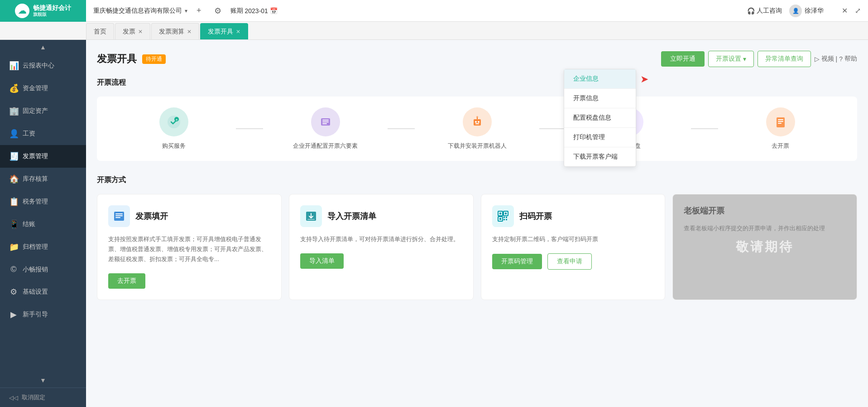 Image resolution: width=868 pixels, height=407 pixels. I want to click on scan-card-title: 扫码开票, so click(536, 216).